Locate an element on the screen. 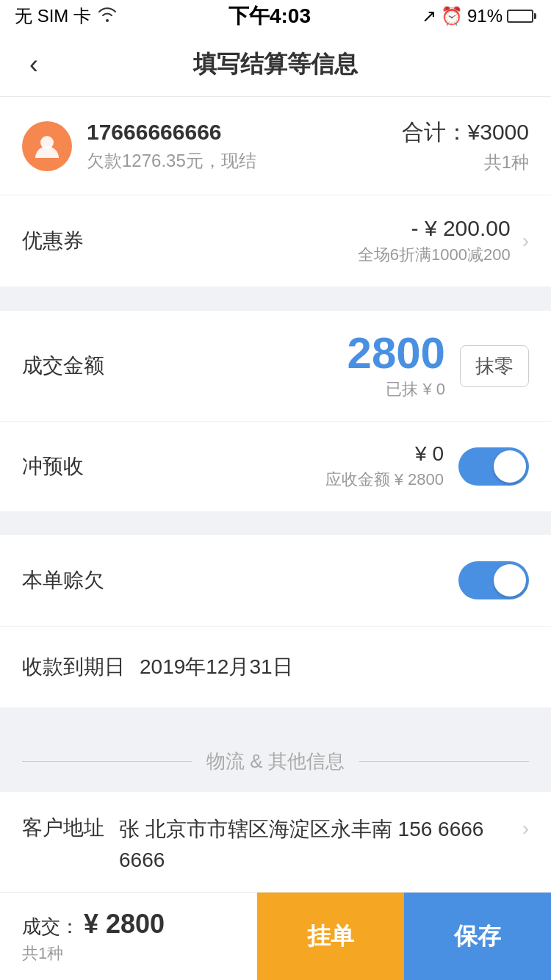 The width and height of the screenshot is (551, 980). avatar is located at coordinates (47, 146).